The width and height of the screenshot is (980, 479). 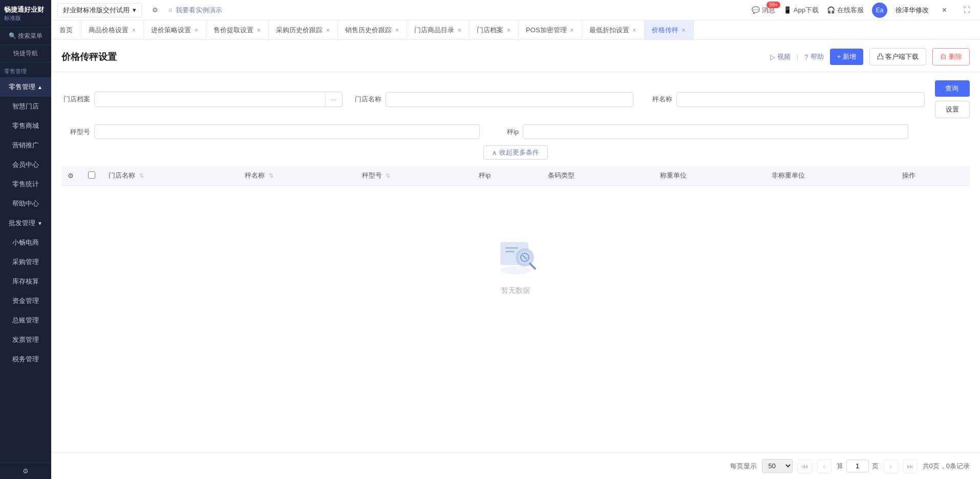 I want to click on topbar-settings-btn: ⚙, so click(x=155, y=10).